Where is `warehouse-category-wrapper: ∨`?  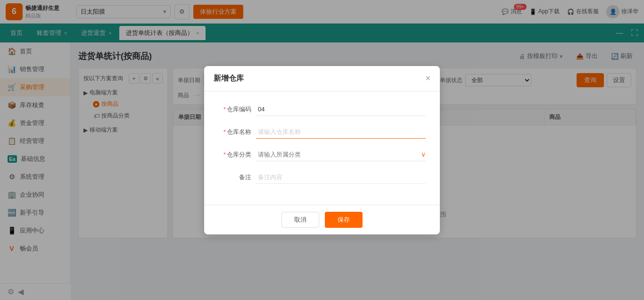
warehouse-category-wrapper: ∨ is located at coordinates (341, 155).